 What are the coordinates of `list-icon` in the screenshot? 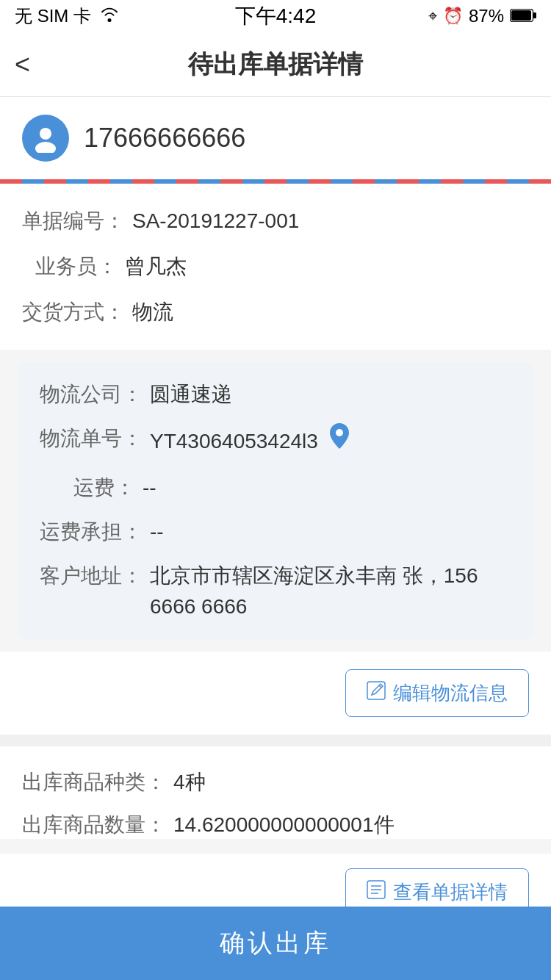 It's located at (376, 892).